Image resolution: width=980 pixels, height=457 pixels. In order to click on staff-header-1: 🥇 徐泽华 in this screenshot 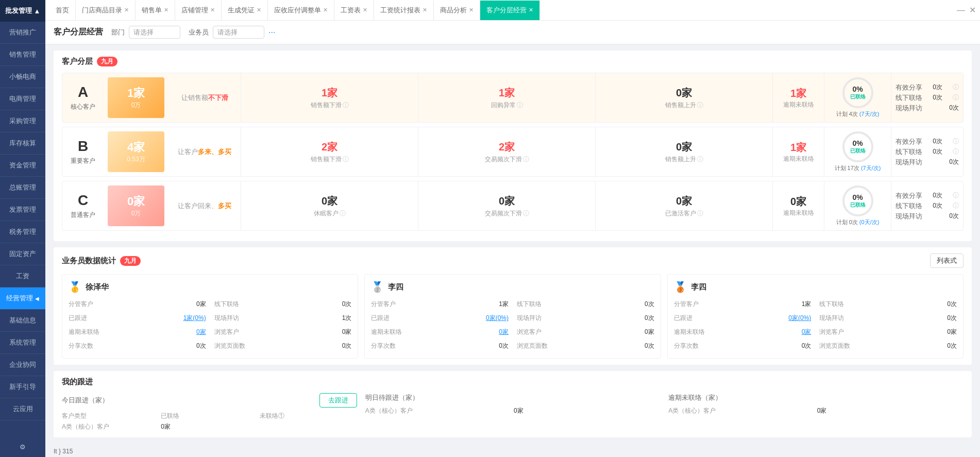, I will do `click(210, 287)`.